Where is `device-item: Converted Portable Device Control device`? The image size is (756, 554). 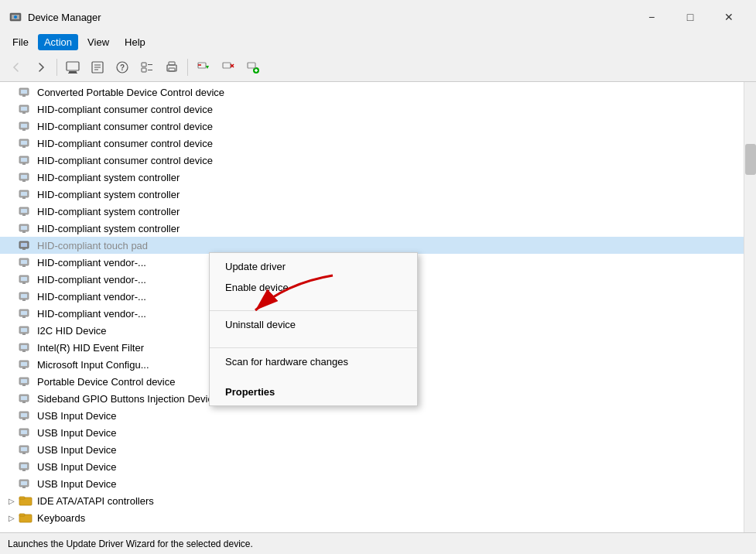 device-item: Converted Portable Device Control device is located at coordinates (371, 92).